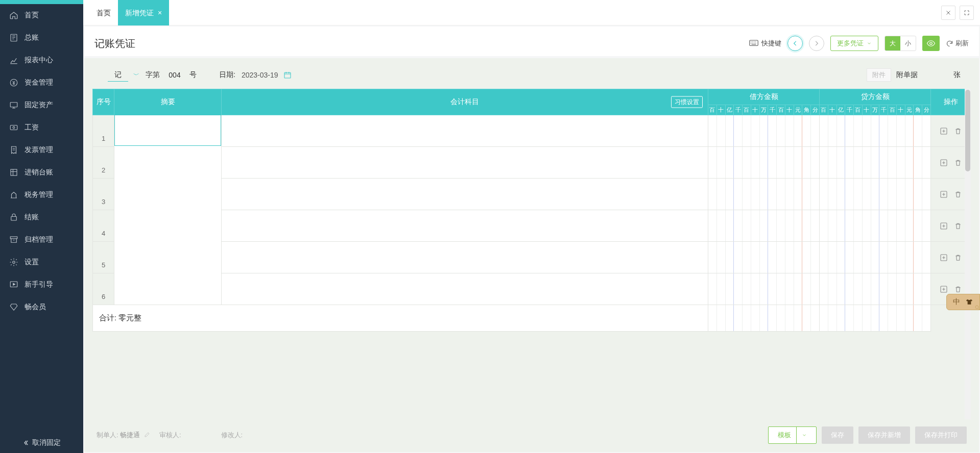  I want to click on scrollbar, so click(968, 254).